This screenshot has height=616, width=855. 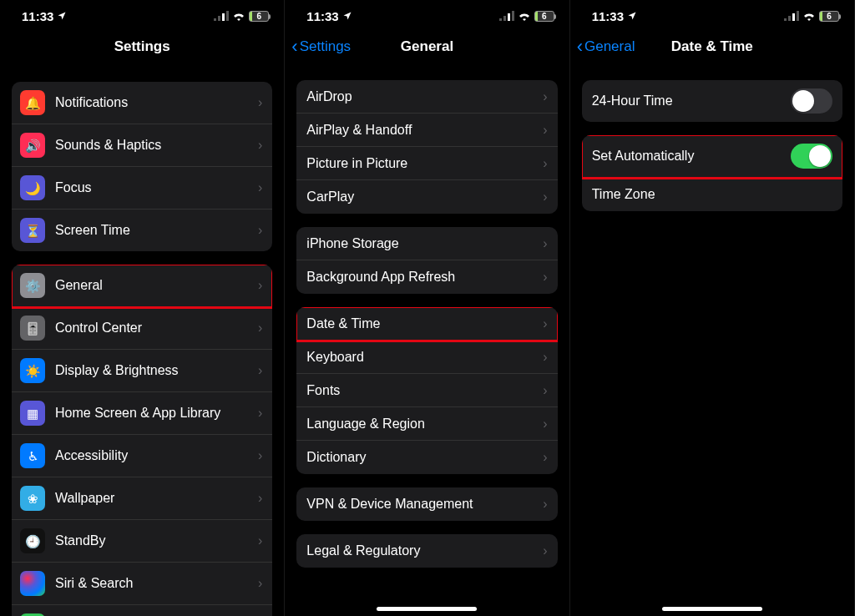 I want to click on gear-icon: ⚙️, so click(x=33, y=285).